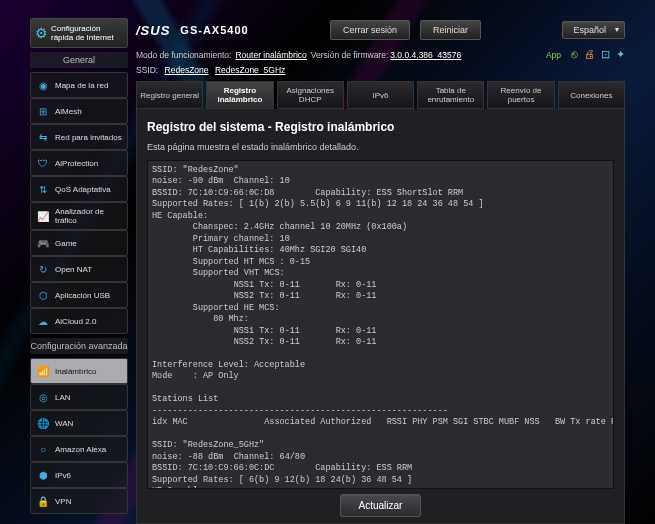 This screenshot has width=655, height=524. I want to click on section-advanced: Configuración avanzada, so click(79, 346).